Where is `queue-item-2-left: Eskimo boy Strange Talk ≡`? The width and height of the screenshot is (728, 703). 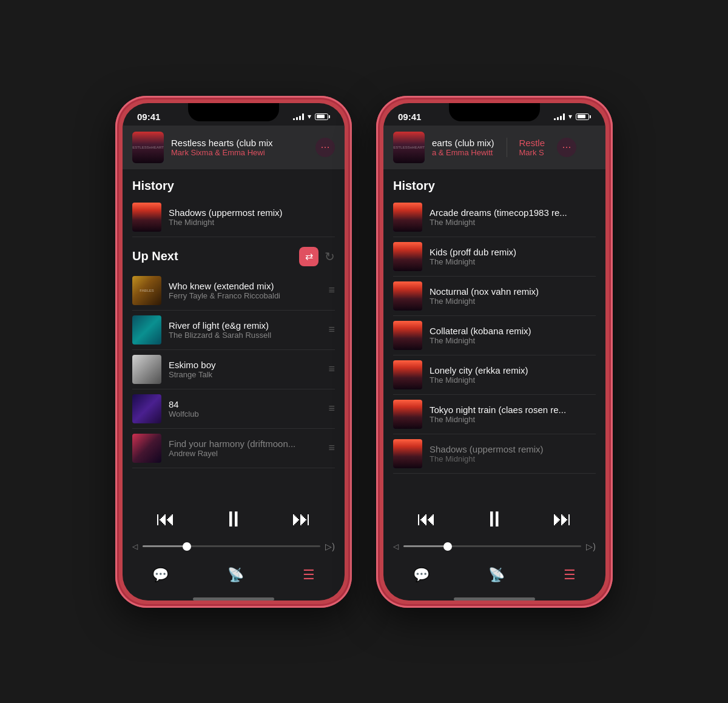 queue-item-2-left: Eskimo boy Strange Talk ≡ is located at coordinates (234, 370).